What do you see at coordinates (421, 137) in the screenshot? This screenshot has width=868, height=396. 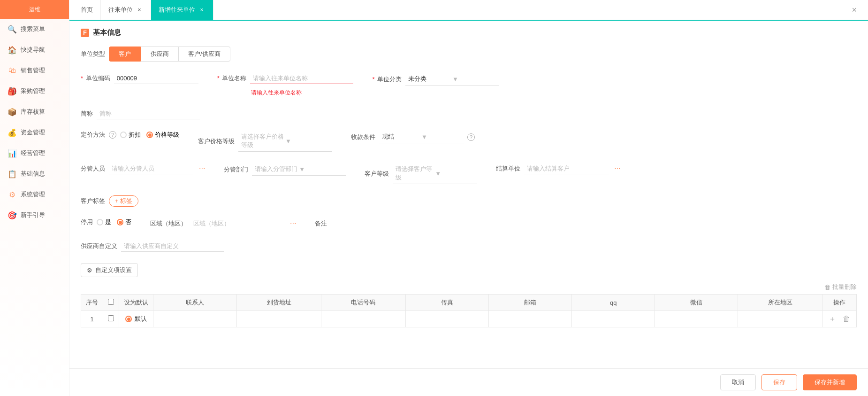 I see `payment-terms-select: 现结 ▼` at bounding box center [421, 137].